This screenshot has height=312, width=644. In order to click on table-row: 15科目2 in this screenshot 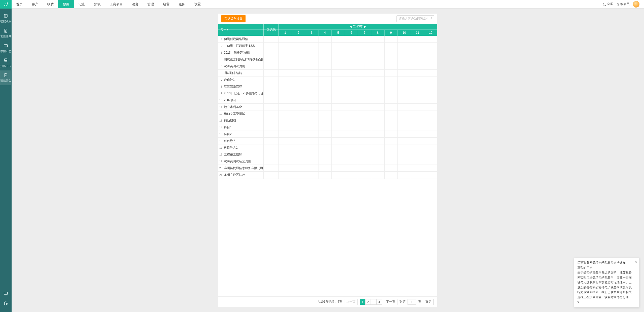, I will do `click(328, 134)`.